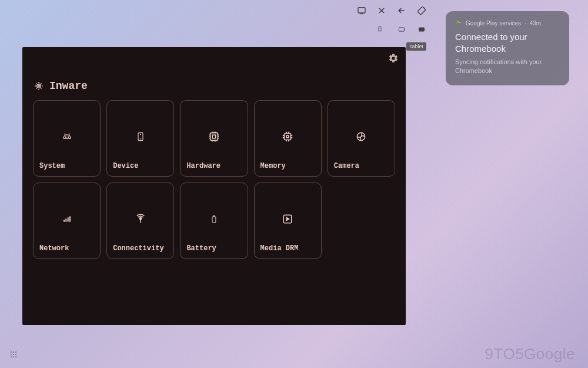 The image size is (588, 368). I want to click on window-toolbar, so click(392, 11).